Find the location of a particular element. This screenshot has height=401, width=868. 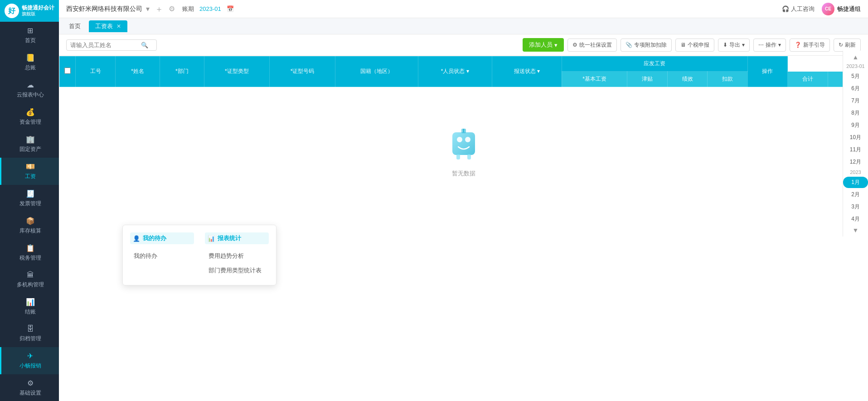

period-value: 2023-01 is located at coordinates (210, 9).